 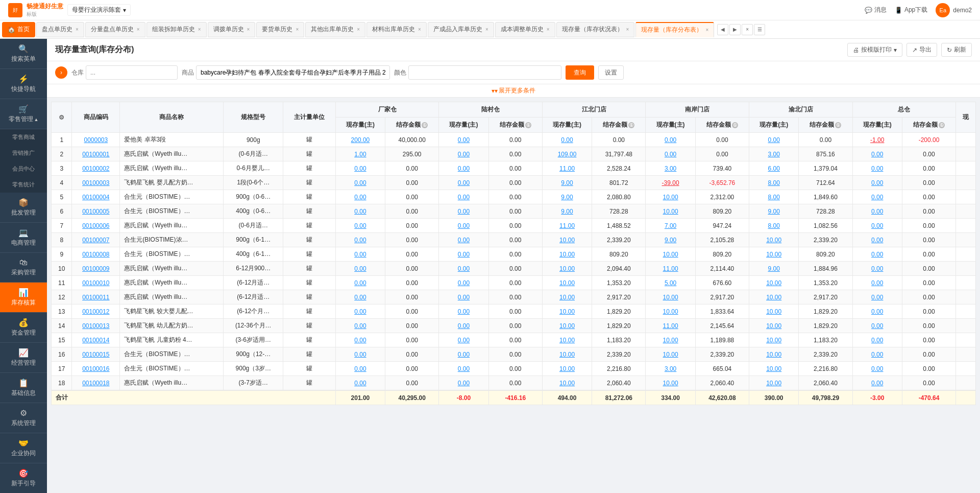 I want to click on company-dropdown: 母婴行业演示陈套 ▾, so click(x=99, y=10).